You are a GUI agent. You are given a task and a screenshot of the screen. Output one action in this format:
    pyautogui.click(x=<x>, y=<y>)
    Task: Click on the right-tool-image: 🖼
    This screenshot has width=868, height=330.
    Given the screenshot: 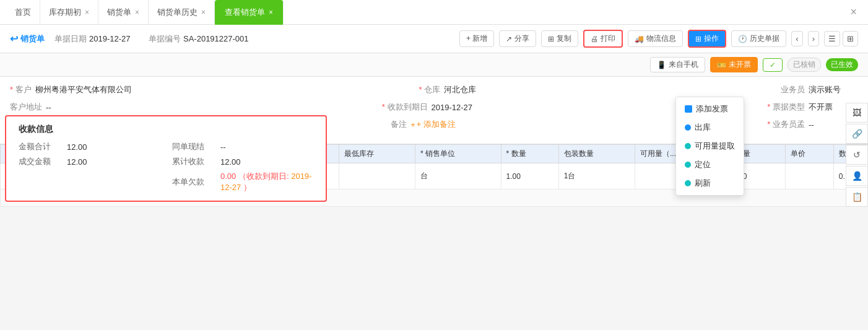 What is the action you would take?
    pyautogui.click(x=857, y=113)
    